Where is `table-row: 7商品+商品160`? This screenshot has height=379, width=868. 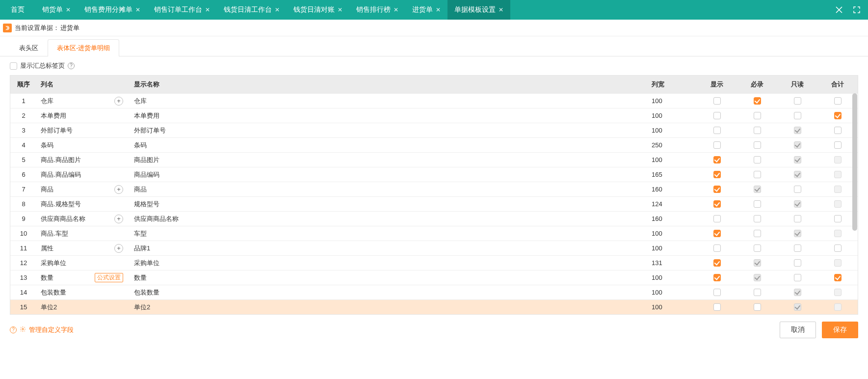 table-row: 7商品+商品160 is located at coordinates (434, 189).